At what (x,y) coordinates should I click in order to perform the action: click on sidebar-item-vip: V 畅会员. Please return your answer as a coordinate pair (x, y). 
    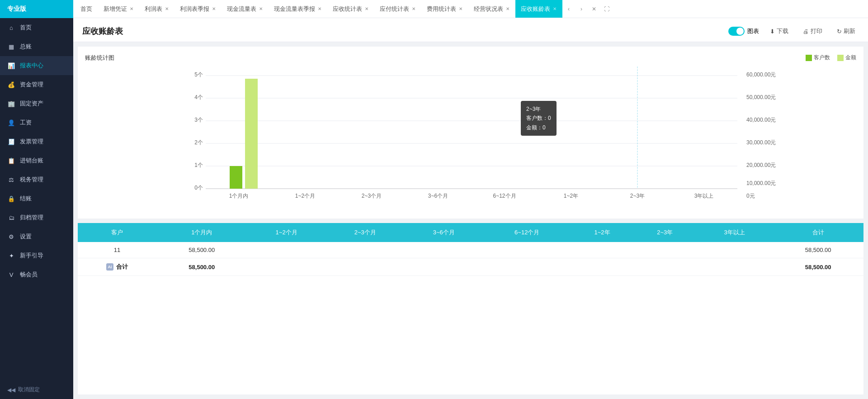
    Looking at the image, I should click on (37, 275).